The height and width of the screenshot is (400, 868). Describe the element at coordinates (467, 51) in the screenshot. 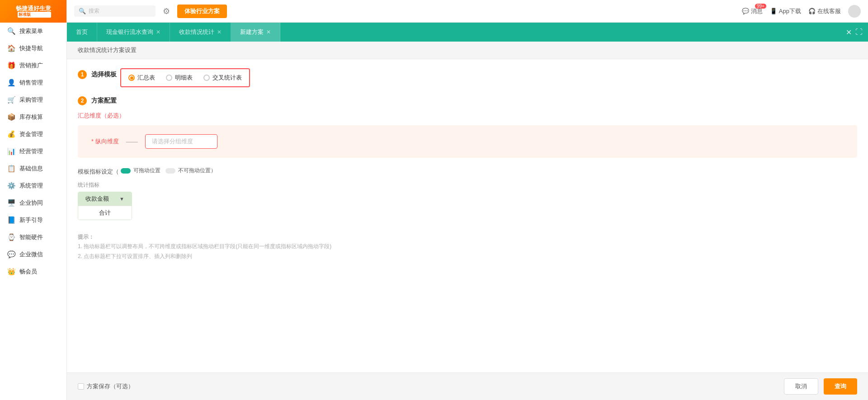

I see `page-breadcrumb: 收款情况统计方案设置` at that location.